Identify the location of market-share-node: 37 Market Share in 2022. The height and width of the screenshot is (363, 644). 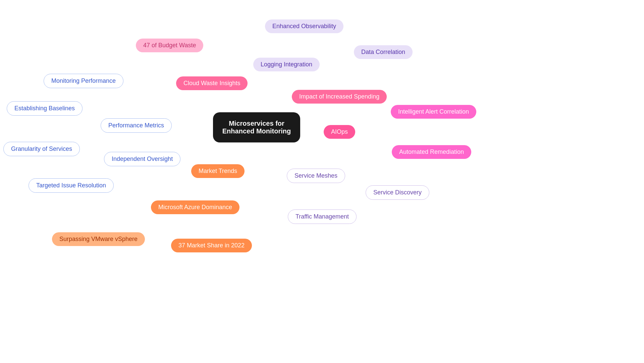
(211, 245).